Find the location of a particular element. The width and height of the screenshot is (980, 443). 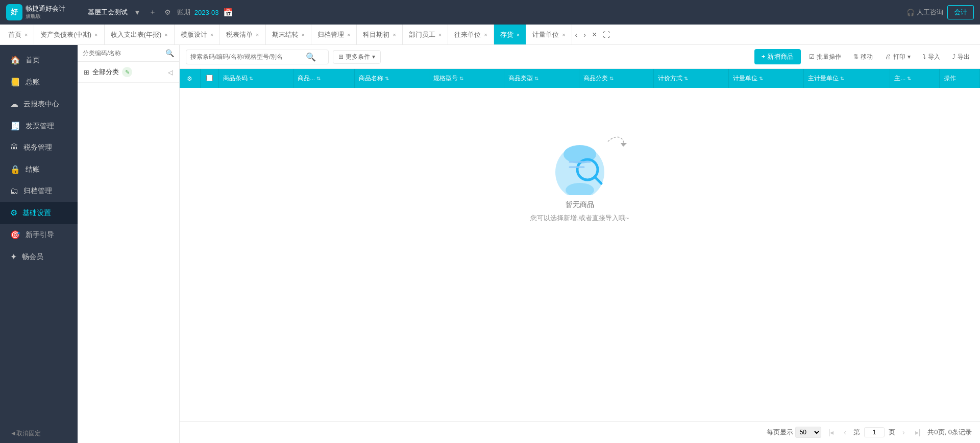

th-price-mode: 计价方式 ⇅ is located at coordinates (691, 79).